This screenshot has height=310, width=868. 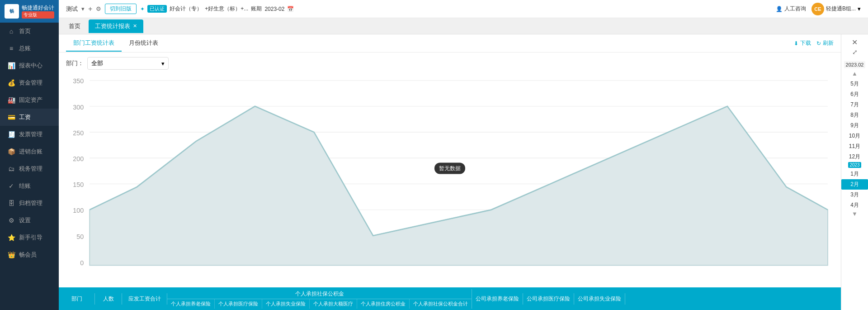 I want to click on refresh-icon: ↻, so click(x=819, y=43).